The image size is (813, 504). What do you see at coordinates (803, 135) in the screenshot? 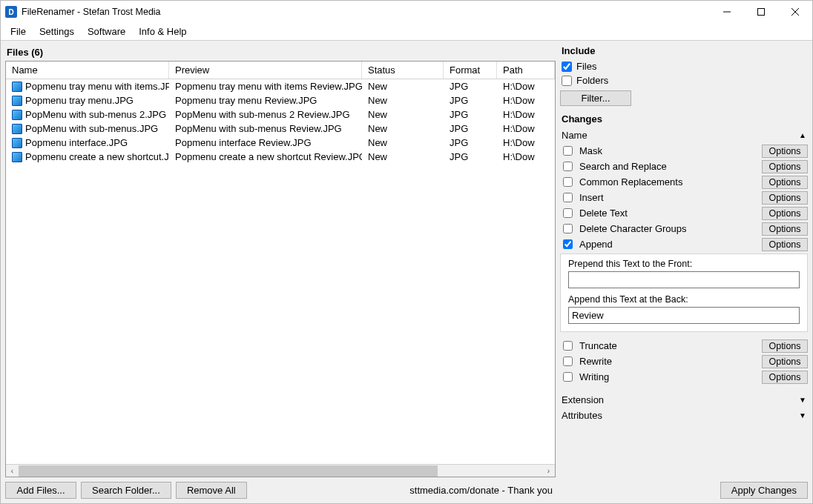
I see `chevron-up-icon: ▲` at bounding box center [803, 135].